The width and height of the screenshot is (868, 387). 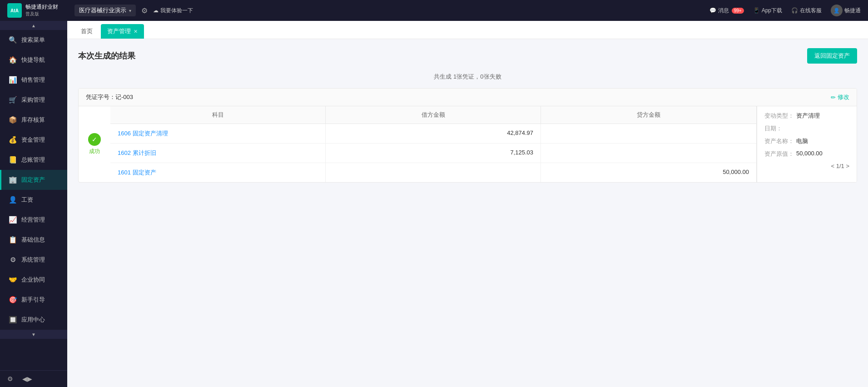 What do you see at coordinates (13, 180) in the screenshot?
I see `building-icon: 🏢` at bounding box center [13, 180].